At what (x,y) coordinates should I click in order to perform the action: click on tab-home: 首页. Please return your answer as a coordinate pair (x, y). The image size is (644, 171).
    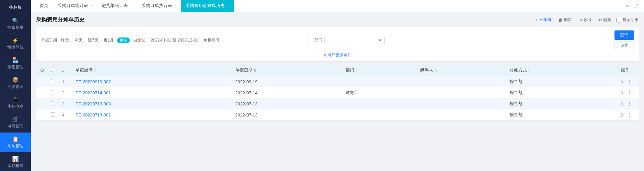
    Looking at the image, I should click on (44, 6).